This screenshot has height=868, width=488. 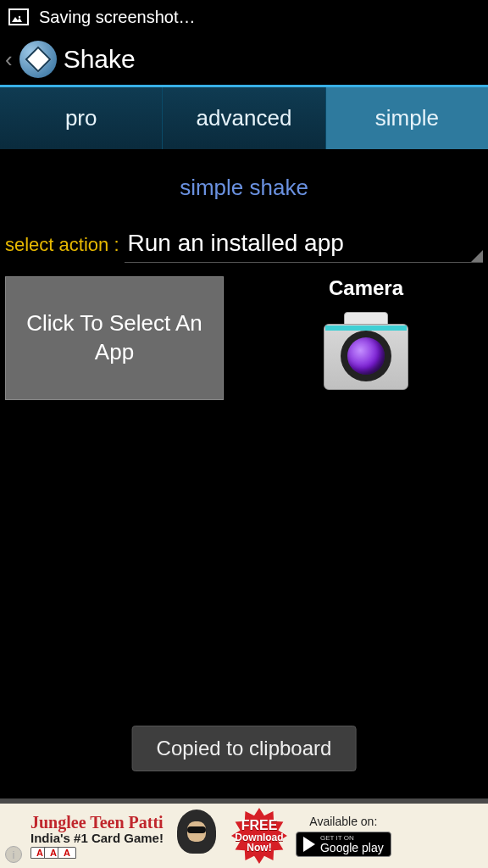 I want to click on status-text: Saving screenshot…, so click(x=117, y=17).